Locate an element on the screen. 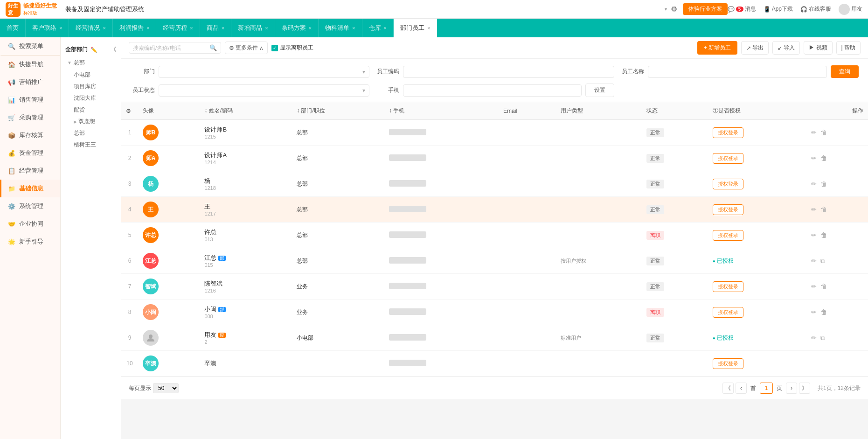 The height and width of the screenshot is (439, 868). tab-business-status: 经营情况 × is located at coordinates (90, 28).